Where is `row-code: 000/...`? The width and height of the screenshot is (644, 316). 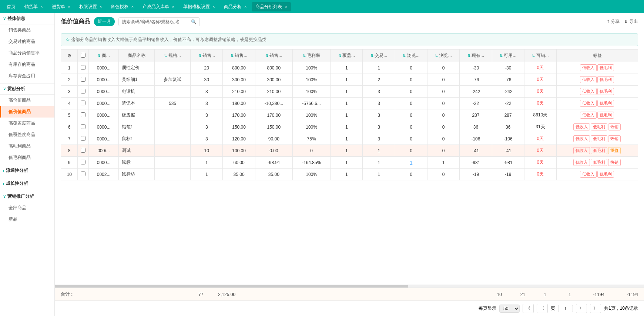
row-code: 000/... is located at coordinates (104, 151).